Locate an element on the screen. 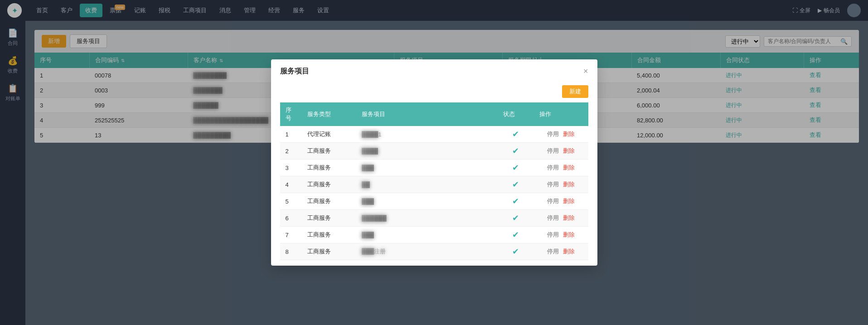 The height and width of the screenshot is (325, 868). modal-cell-seq: 5 is located at coordinates (291, 201).